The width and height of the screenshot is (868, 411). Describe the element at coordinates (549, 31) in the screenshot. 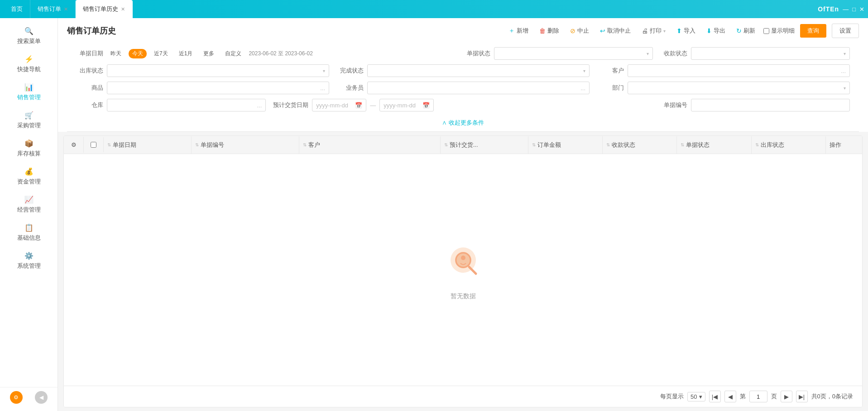

I see `delete-button: 🗑 删除` at that location.